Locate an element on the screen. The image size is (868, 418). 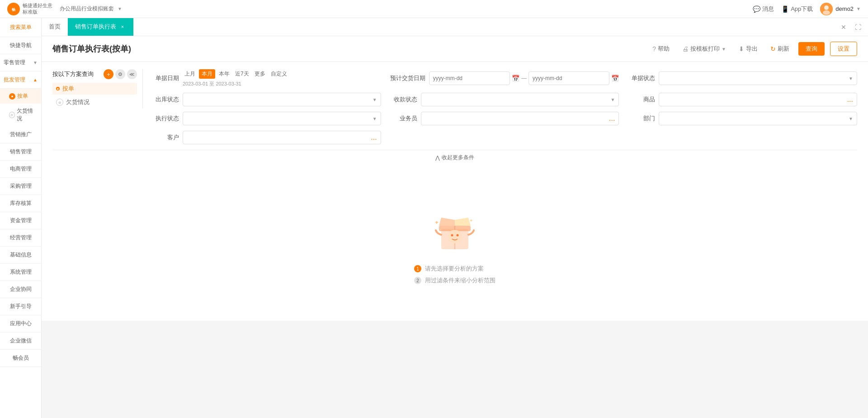
sidebar-item-retail: 零售管理 ▼ is located at coordinates (21, 63).